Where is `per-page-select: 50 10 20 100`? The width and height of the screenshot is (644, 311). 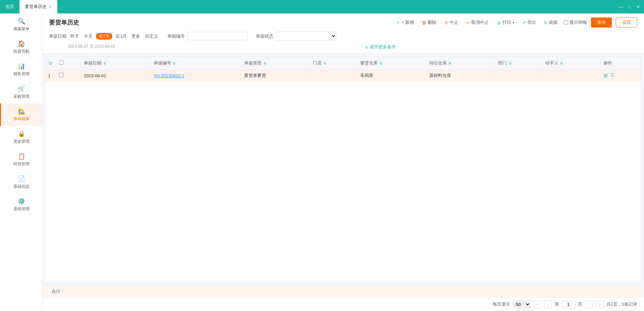
per-page-select: 50 10 20 100 is located at coordinates (522, 304).